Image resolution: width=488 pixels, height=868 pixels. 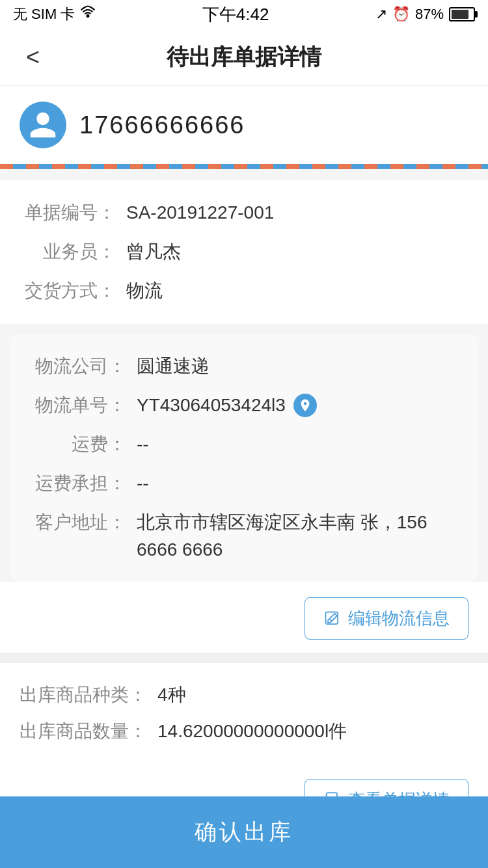 I want to click on avatar, so click(x=43, y=125).